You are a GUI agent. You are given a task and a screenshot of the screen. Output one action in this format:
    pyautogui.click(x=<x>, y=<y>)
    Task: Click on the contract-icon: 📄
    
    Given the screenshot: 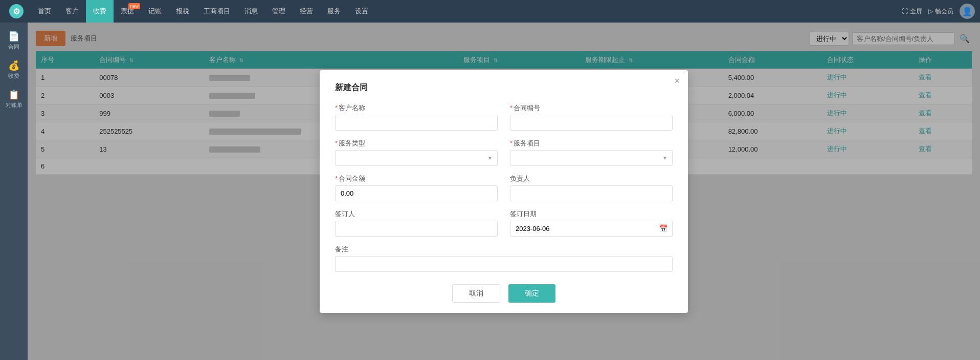 What is the action you would take?
    pyautogui.click(x=14, y=36)
    